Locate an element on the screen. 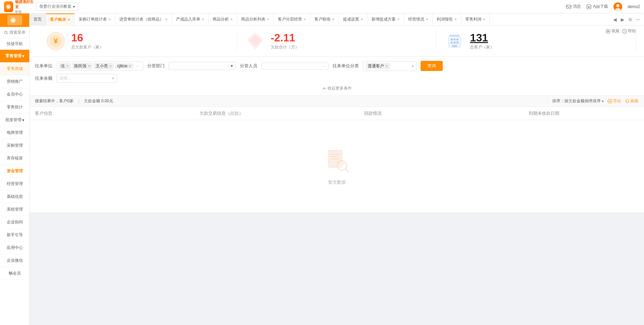 The width and height of the screenshot is (644, 325). debt-amount-value: -2.11 is located at coordinates (285, 38).